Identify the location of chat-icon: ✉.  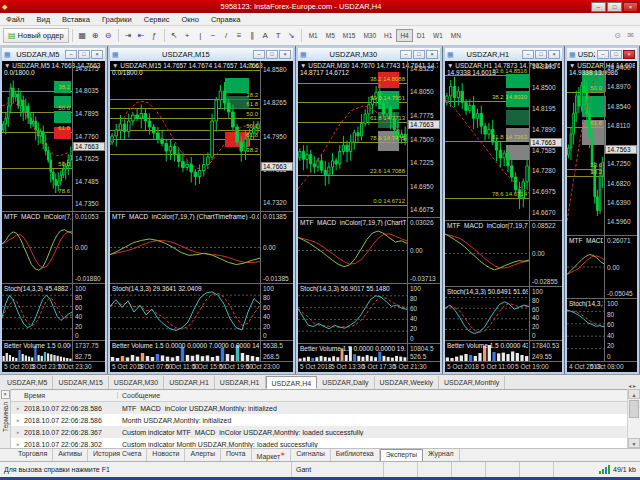
(630, 36).